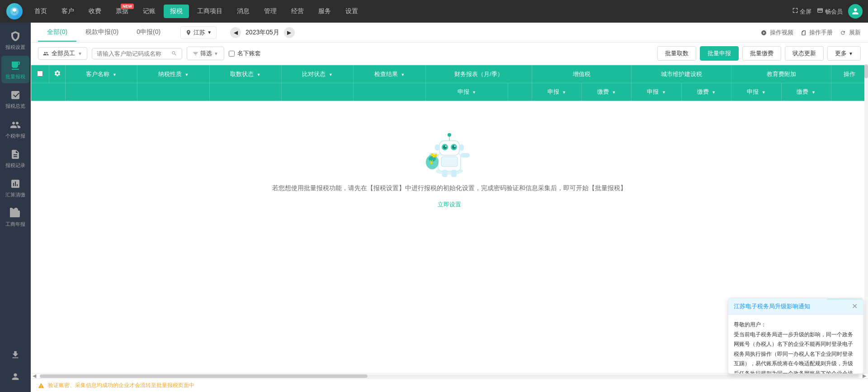 The width and height of the screenshot is (868, 392). I want to click on notification-close-btn: ✕, so click(854, 306).